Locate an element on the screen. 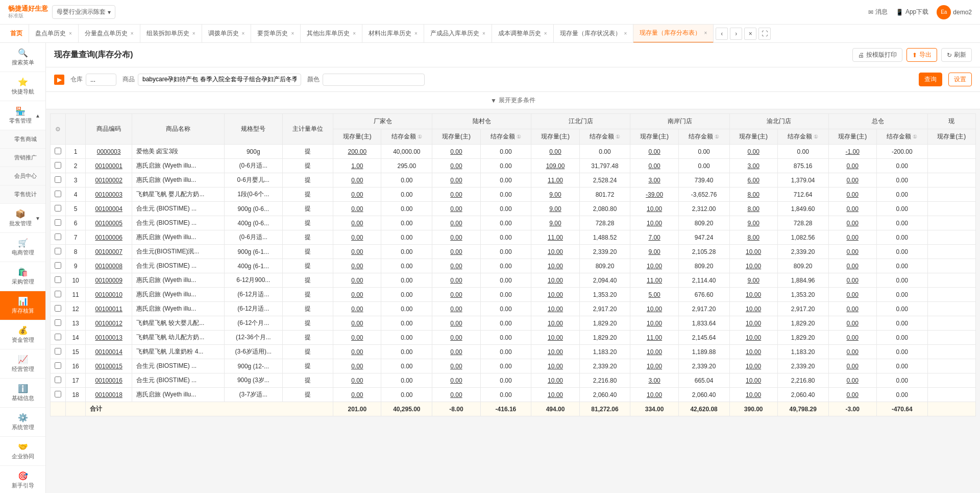 The width and height of the screenshot is (980, 493). row-code: 00100013 is located at coordinates (109, 338).